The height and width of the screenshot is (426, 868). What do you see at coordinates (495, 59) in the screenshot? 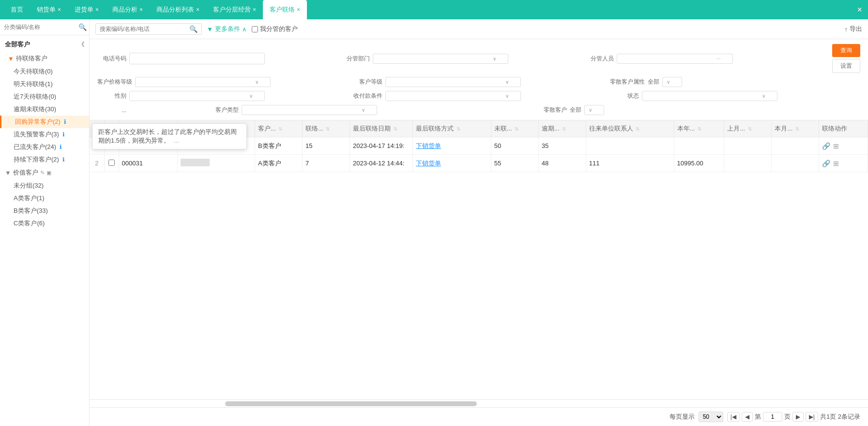
I see `chevron-down-icon: ∨` at bounding box center [495, 59].